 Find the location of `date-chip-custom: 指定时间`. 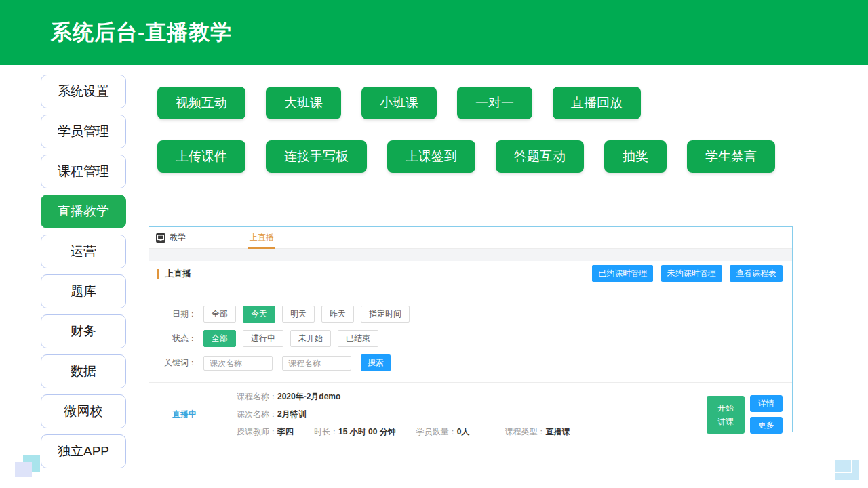

date-chip-custom: 指定时间 is located at coordinates (385, 314).